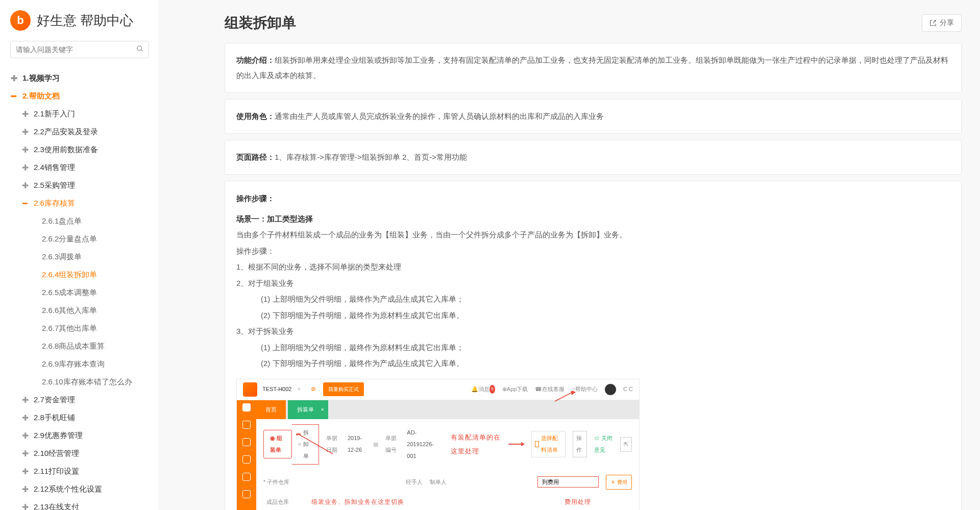 This screenshot has width=980, height=510. What do you see at coordinates (271, 409) in the screenshot?
I see `tab-home: 首页` at bounding box center [271, 409].